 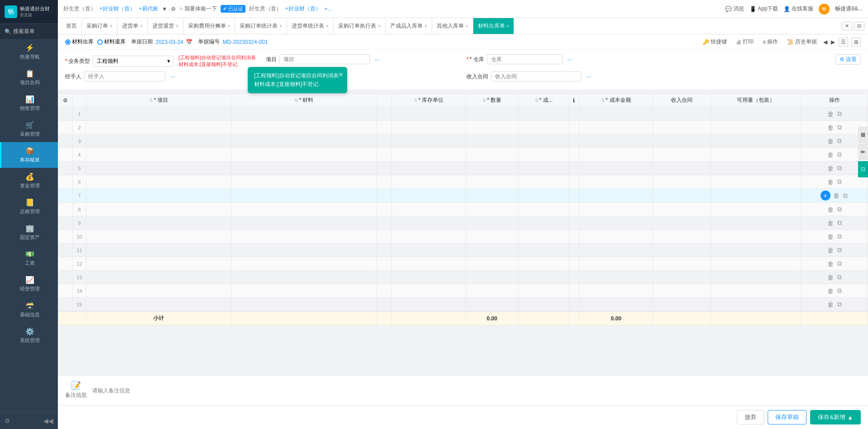 I want to click on save-draft-button: 保存草稿, so click(x=787, y=417).